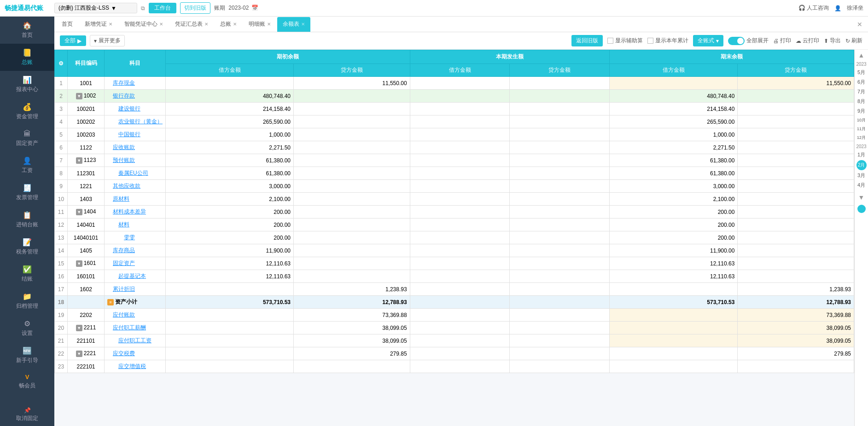 The width and height of the screenshot is (868, 426). What do you see at coordinates (255, 8) in the screenshot?
I see `calendar-icon: 📅` at bounding box center [255, 8].